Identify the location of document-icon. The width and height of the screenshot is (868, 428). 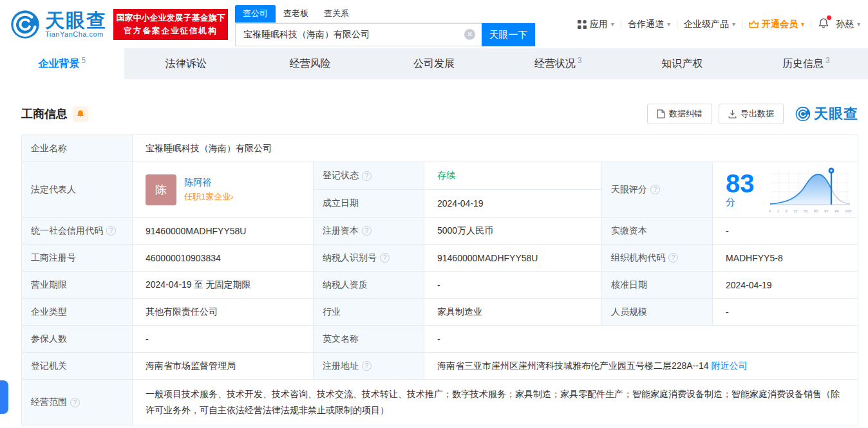
(661, 114).